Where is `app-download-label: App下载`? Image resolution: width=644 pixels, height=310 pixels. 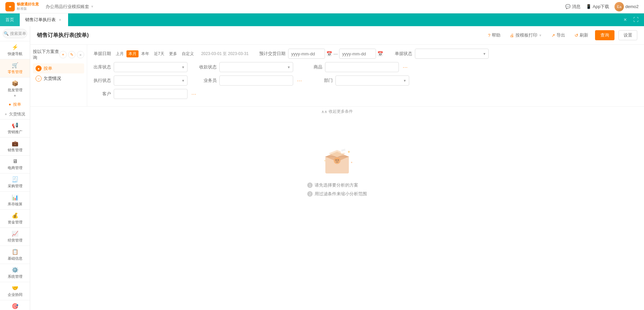
app-download-label: App下载 is located at coordinates (601, 7).